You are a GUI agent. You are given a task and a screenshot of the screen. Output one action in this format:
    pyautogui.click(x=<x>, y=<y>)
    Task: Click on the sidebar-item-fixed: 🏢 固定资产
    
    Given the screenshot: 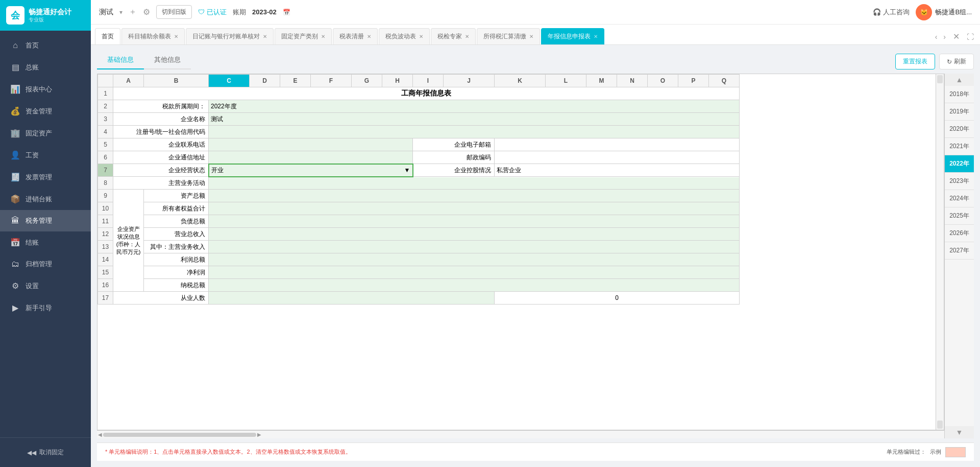 What is the action you would take?
    pyautogui.click(x=45, y=133)
    